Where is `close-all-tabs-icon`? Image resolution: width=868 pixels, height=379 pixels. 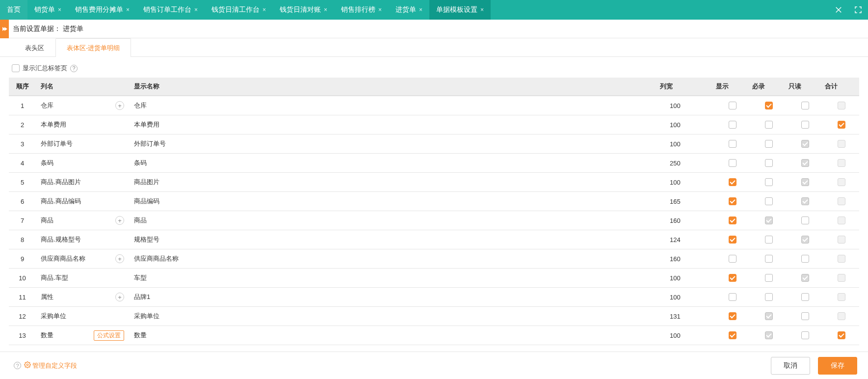
close-all-tabs-icon is located at coordinates (839, 10).